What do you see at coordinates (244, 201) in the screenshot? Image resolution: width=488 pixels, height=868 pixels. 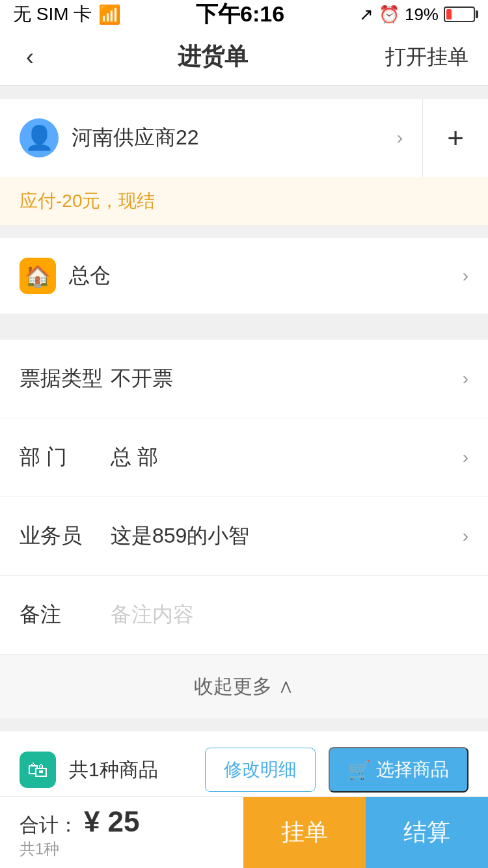 I see `notice-bar: 应付-20元，现结` at bounding box center [244, 201].